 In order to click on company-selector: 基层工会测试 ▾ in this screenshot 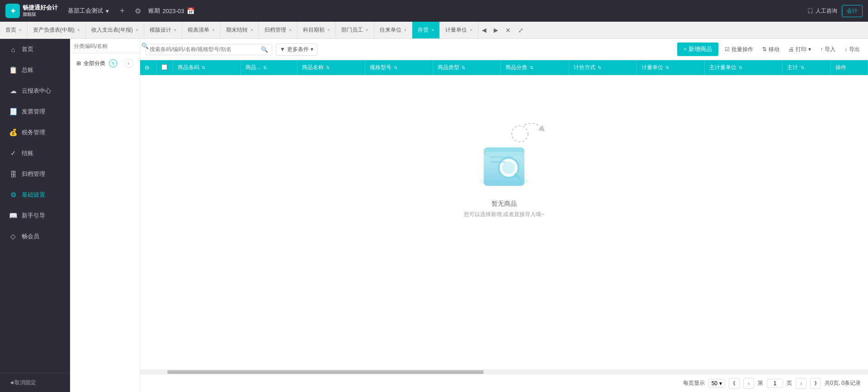, I will do `click(89, 11)`.